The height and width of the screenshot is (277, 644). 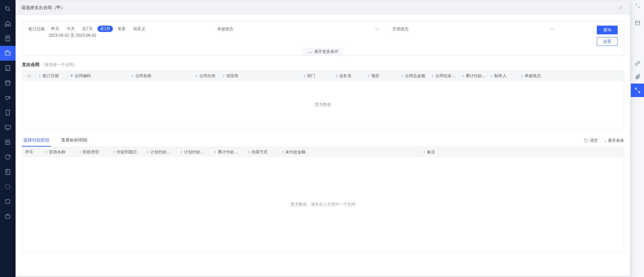 I want to click on col-label: 计划付款…, so click(x=194, y=152).